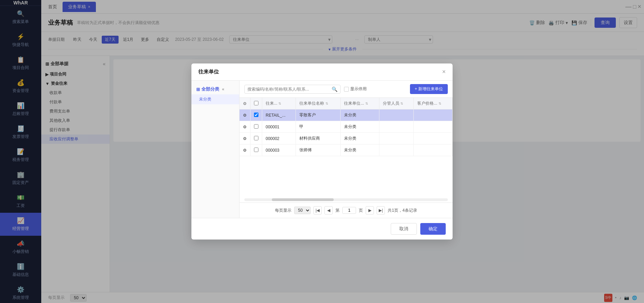 This screenshot has height=303, width=644. What do you see at coordinates (318, 115) in the screenshot?
I see `row-name-cell: 零散客户` at bounding box center [318, 115].